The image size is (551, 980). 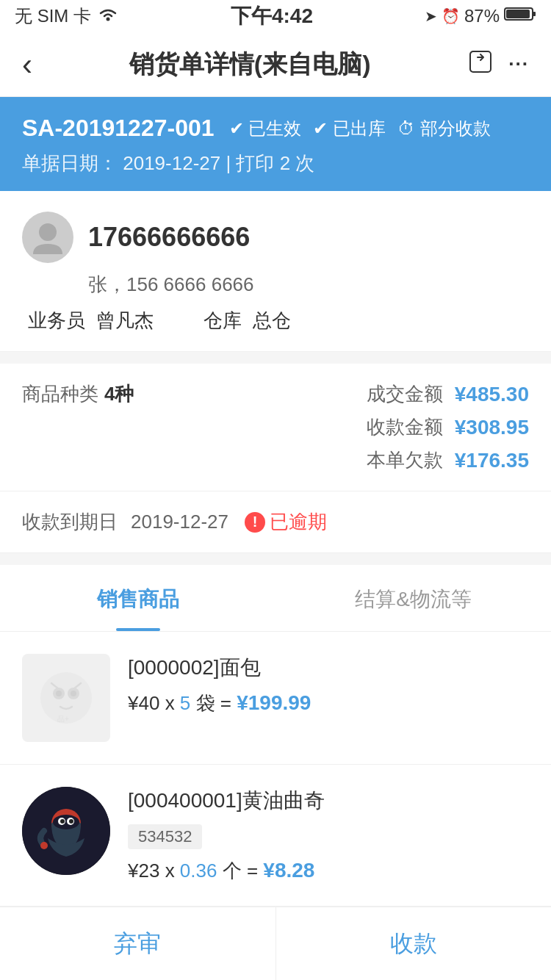 I want to click on debt-label: 本单欠款, so click(x=405, y=460).